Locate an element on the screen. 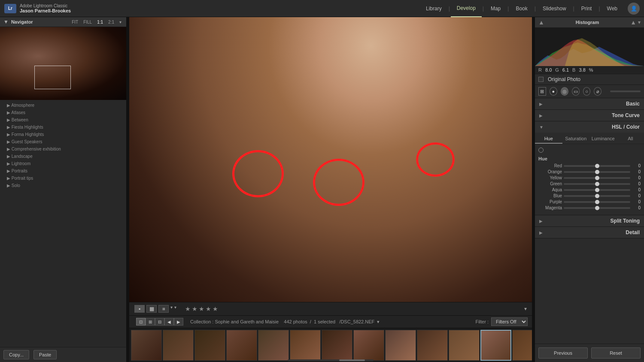 Image resolution: width=644 pixels, height=362 pixels. nav-web: Web is located at coordinates (612, 9).